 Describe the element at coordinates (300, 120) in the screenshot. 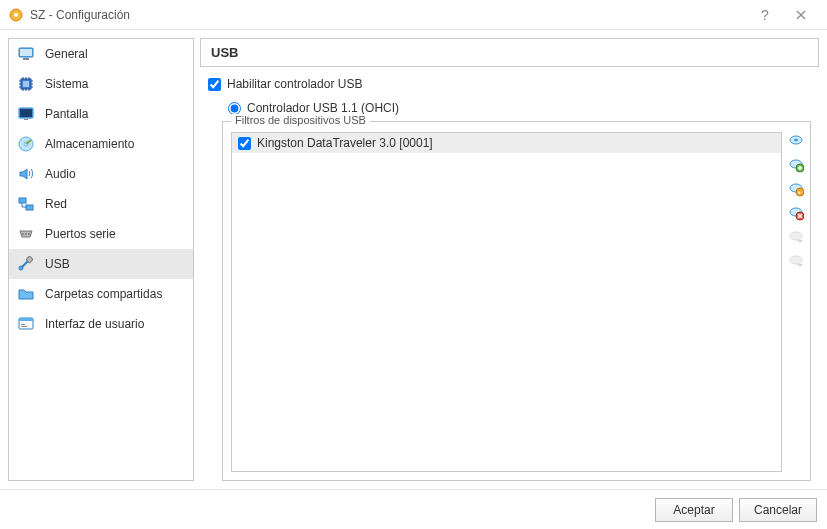

I see `fieldset-legend: Filtros de dispositivos USB` at that location.